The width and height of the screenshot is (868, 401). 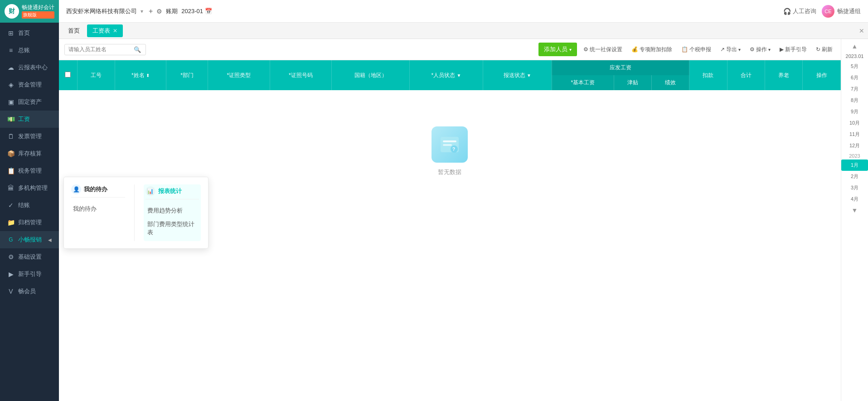 I want to click on popup-my-todo: 我的待办, so click(x=98, y=209).